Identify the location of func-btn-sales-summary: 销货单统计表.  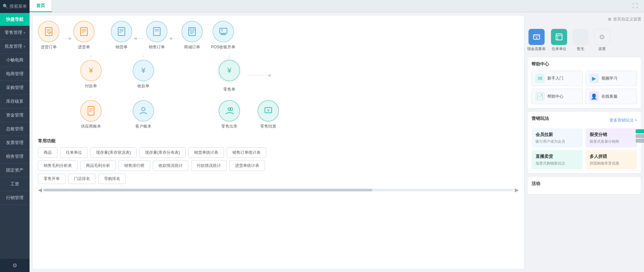
(206, 152).